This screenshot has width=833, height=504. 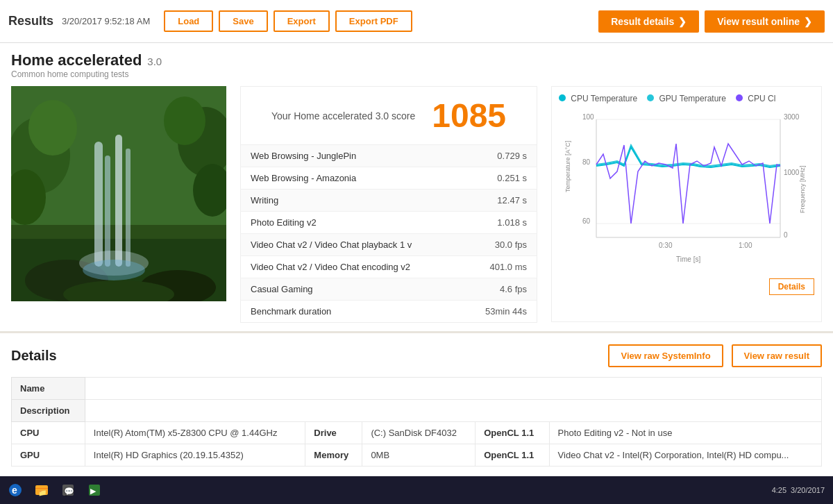 What do you see at coordinates (416, 490) in the screenshot?
I see `taskbar: e 📁 💬 ▶ 4:25 3/20/2017` at bounding box center [416, 490].